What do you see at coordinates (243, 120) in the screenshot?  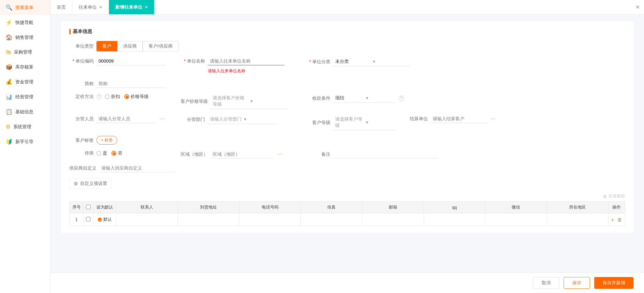 I see `dept-select: 请输入分管部门 ▼` at bounding box center [243, 120].